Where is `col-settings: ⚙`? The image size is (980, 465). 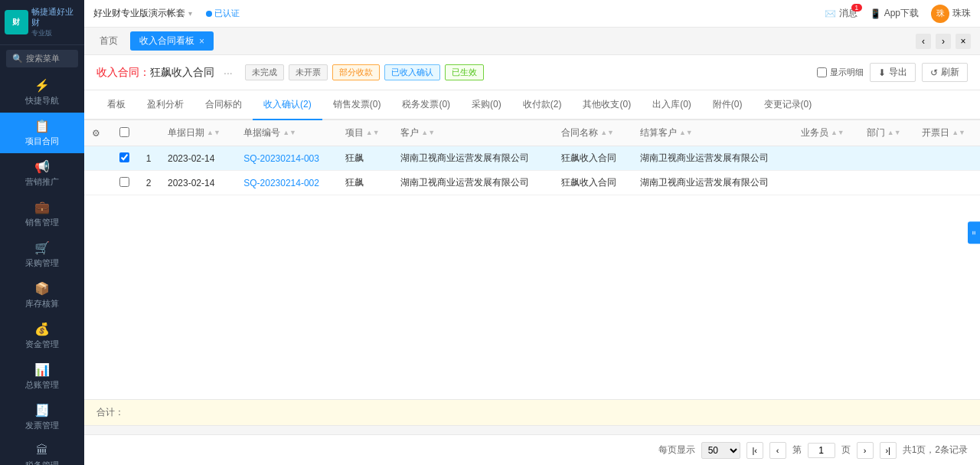 col-settings: ⚙ is located at coordinates (98, 133).